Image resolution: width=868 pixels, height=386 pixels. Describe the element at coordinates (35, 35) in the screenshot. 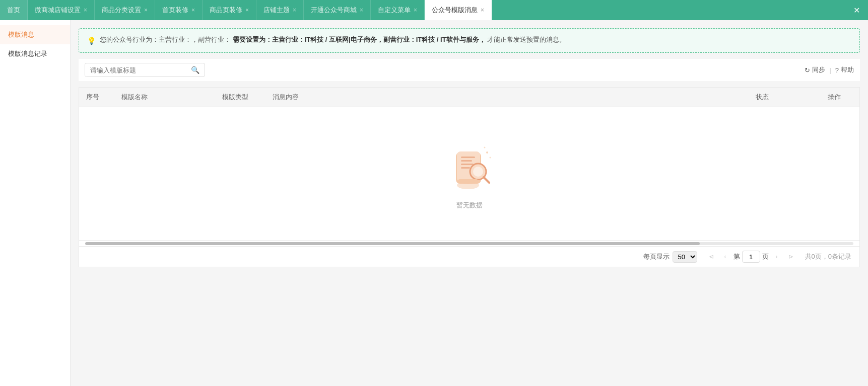

I see `sidebar-item-template-msg: 模版消息` at that location.